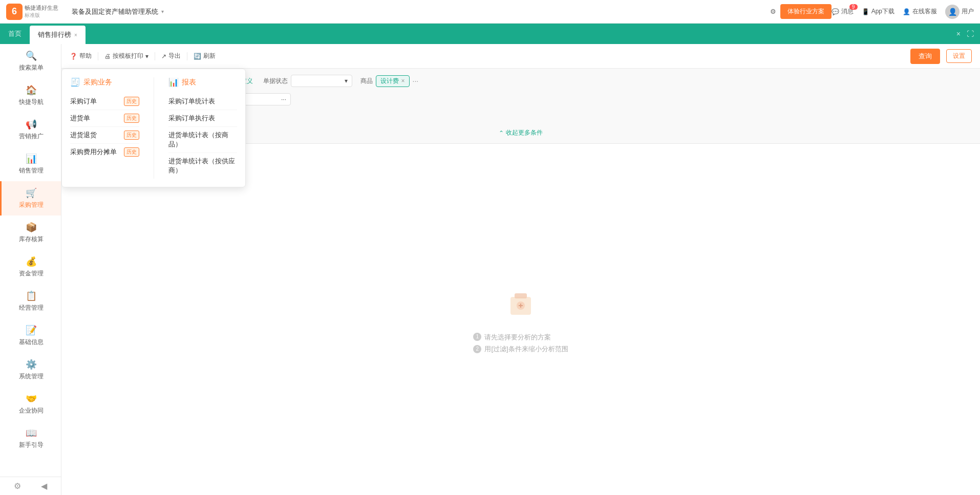  What do you see at coordinates (164, 56) in the screenshot?
I see `export-icon: ↗` at bounding box center [164, 56].